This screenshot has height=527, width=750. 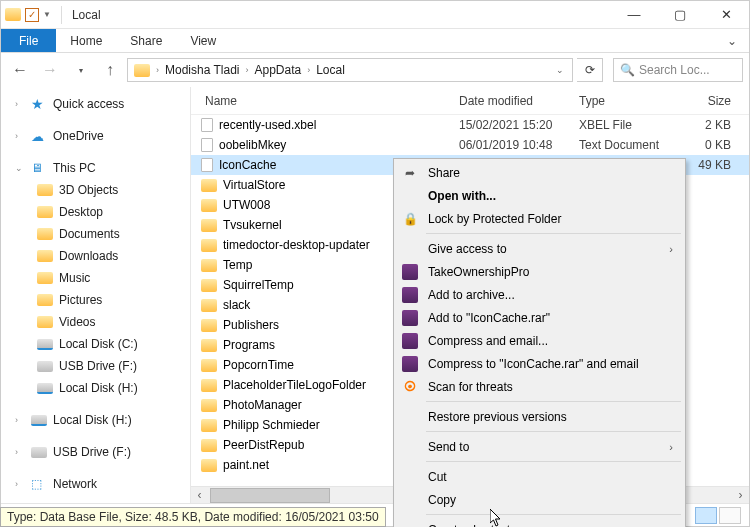 What do you see at coordinates (472, 295) in the screenshot?
I see `menu-label: Add to archive...` at bounding box center [472, 295].